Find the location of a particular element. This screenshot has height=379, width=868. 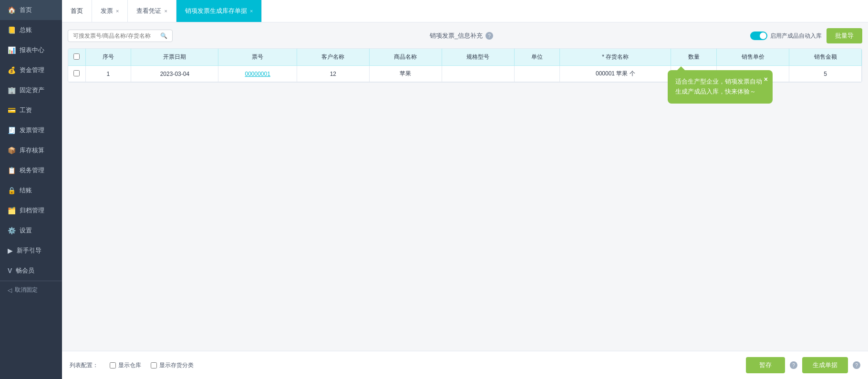

tab-voucher: 查看凭证 × is located at coordinates (152, 11).